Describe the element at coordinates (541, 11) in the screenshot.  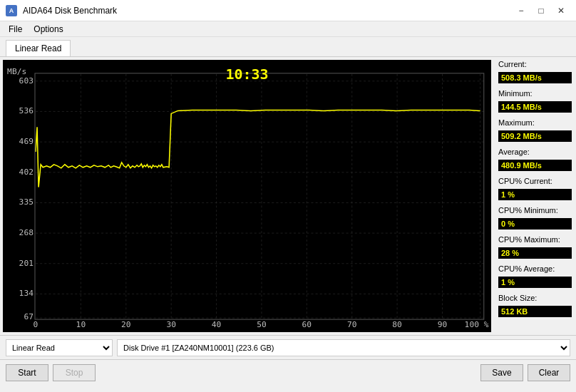
I see `maximize-button: □` at that location.